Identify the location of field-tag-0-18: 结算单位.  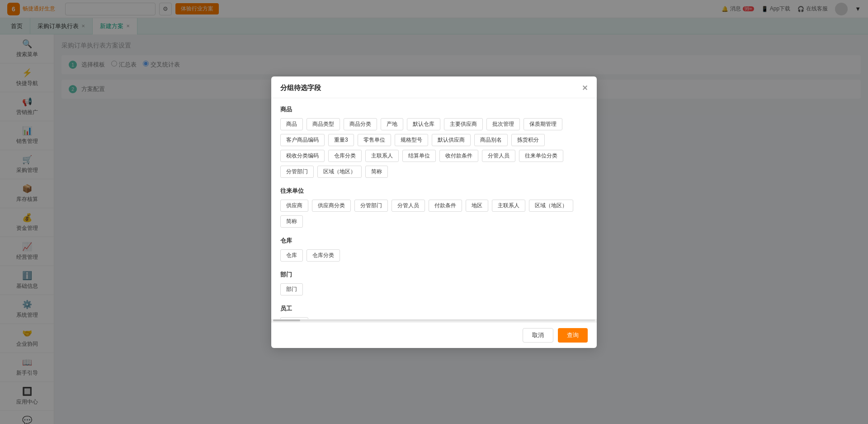
(419, 156).